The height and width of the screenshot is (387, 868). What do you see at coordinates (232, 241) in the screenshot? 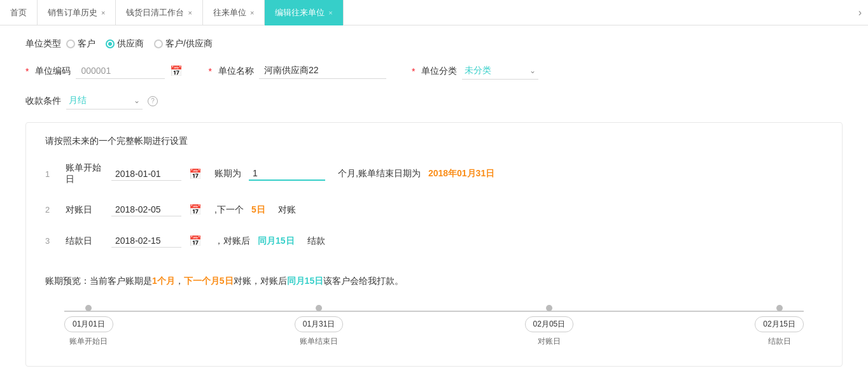
I see `row-3-desc-prefix: ，对账后` at bounding box center [232, 241].